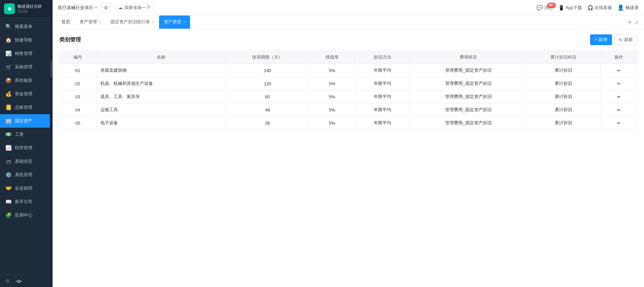 This screenshot has height=287, width=644. I want to click on tab-asset-type-close: ×, so click(184, 22).